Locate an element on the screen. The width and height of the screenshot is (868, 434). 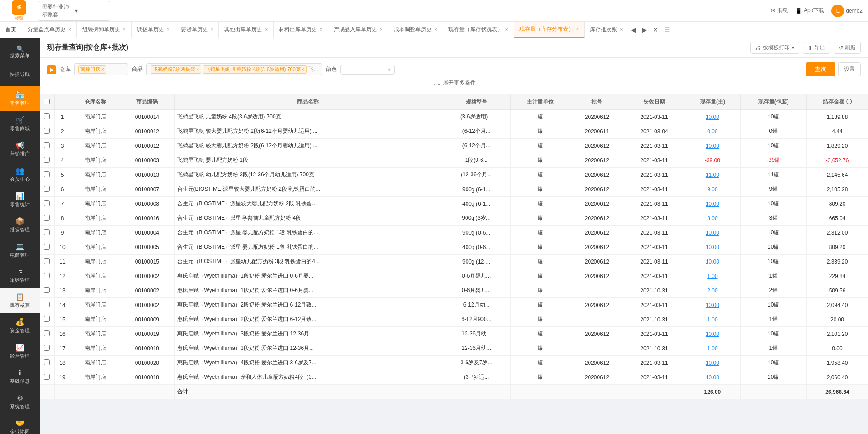
sidebar-item-零售统计: 📊 零售统计 is located at coordinates (20, 200).